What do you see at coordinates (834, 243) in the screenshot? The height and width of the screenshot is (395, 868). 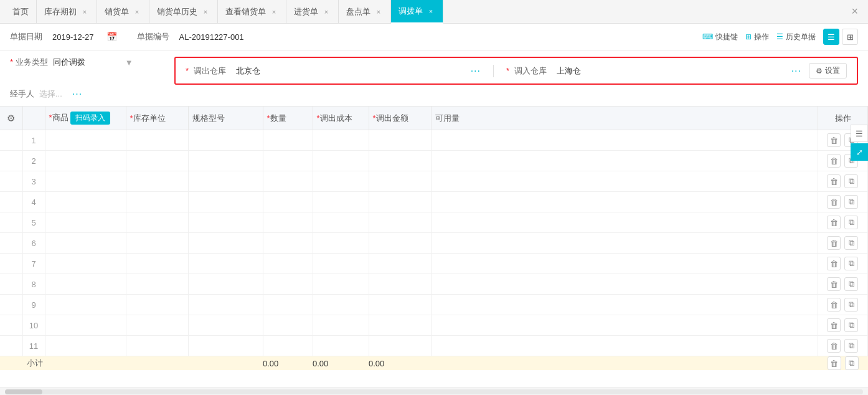 I see `row-6-delete-button: 🗑` at bounding box center [834, 243].